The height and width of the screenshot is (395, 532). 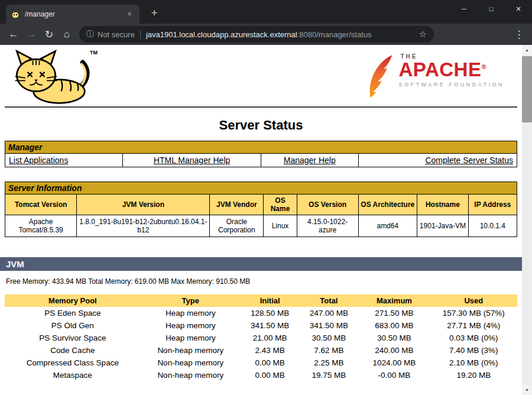 What do you see at coordinates (280, 205) in the screenshot?
I see `column-header: OS Name` at bounding box center [280, 205].